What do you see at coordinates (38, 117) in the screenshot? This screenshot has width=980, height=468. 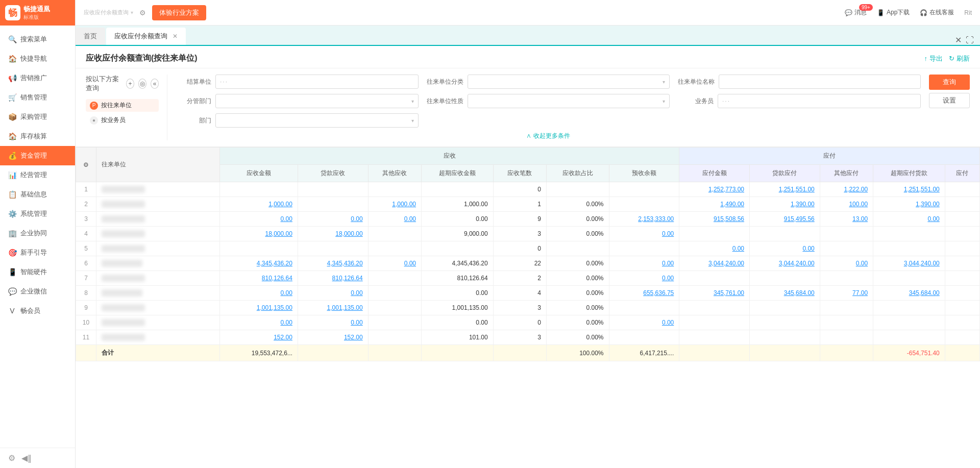 I see `sidebar-item-purchase: 📦 采购管理` at bounding box center [38, 117].